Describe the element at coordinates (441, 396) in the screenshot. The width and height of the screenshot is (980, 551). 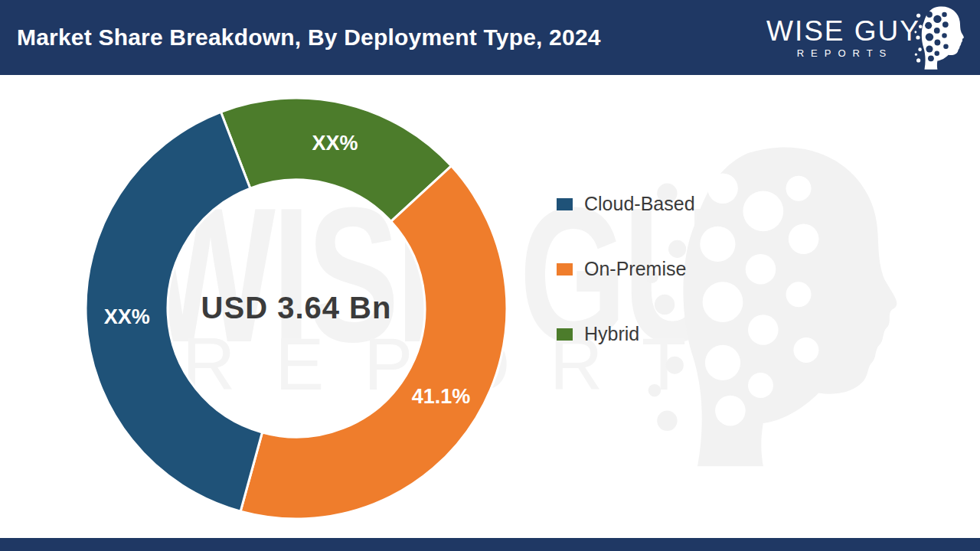
I see `segment-label-on-premise: 41.1%` at that location.